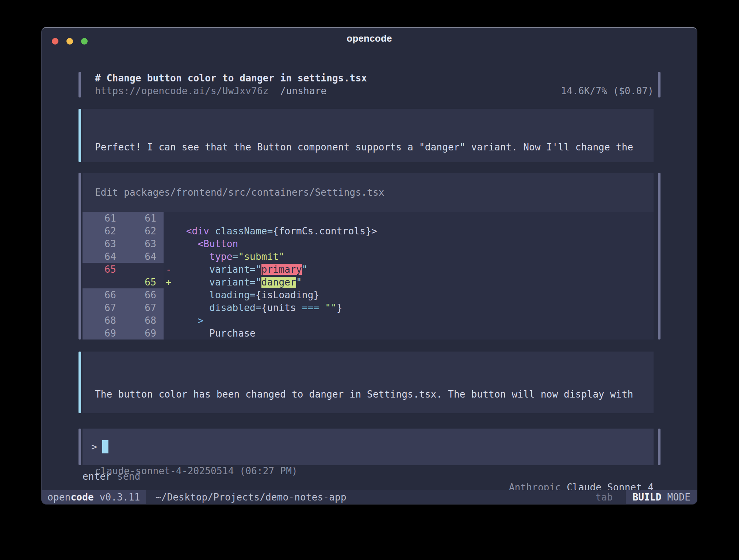  Describe the element at coordinates (414, 295) in the screenshot. I see `code-line: loading={isLoading}` at that location.